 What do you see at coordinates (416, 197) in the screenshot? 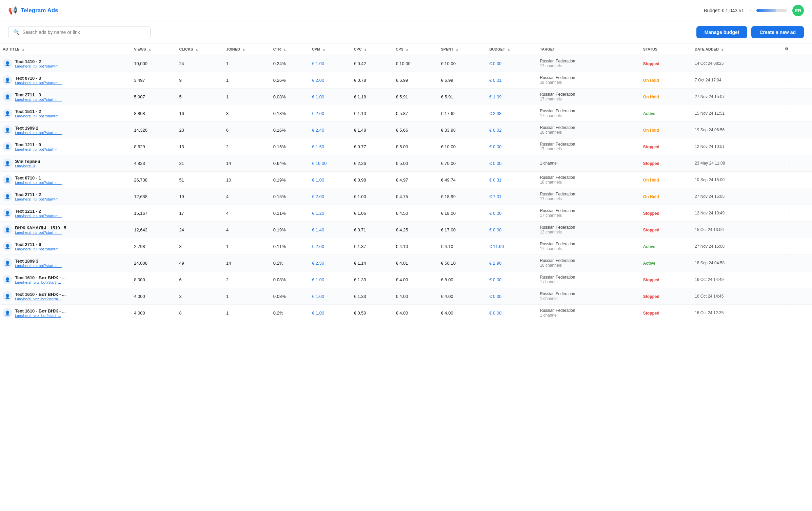
I see `cps-cell: € 4.75` at bounding box center [416, 197].